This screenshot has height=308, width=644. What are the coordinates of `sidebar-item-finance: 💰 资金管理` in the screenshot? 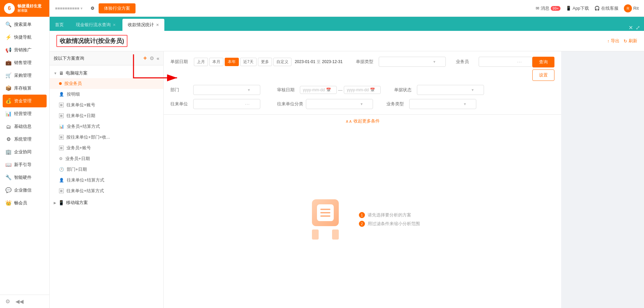 It's located at (25, 101).